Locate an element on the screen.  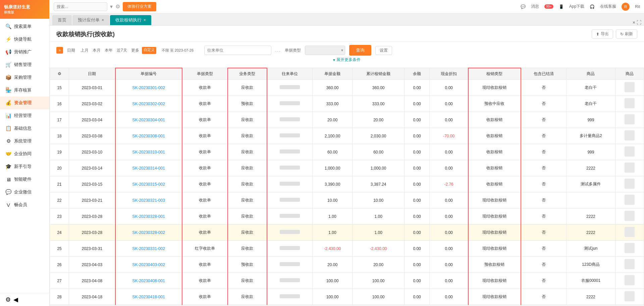
voucher-type-select is located at coordinates (325, 50).